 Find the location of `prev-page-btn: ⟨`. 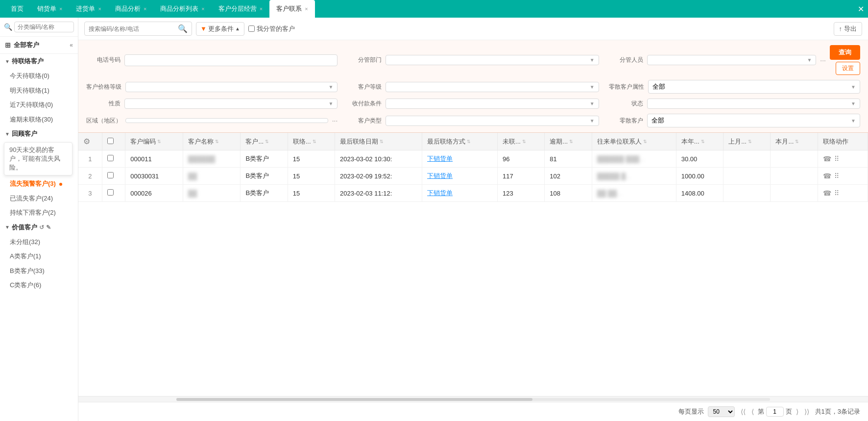

prev-page-btn: ⟨ is located at coordinates (752, 412).